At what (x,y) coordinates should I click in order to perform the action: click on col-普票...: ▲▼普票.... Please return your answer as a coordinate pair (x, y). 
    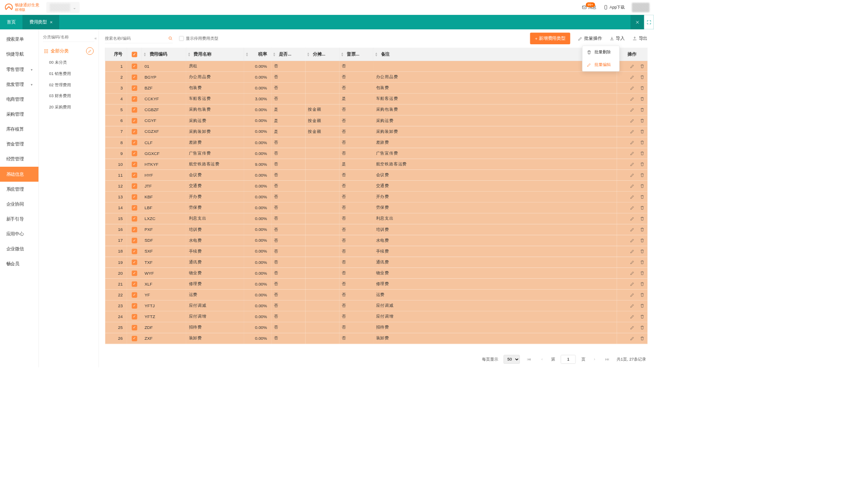
    Looking at the image, I should click on (356, 54).